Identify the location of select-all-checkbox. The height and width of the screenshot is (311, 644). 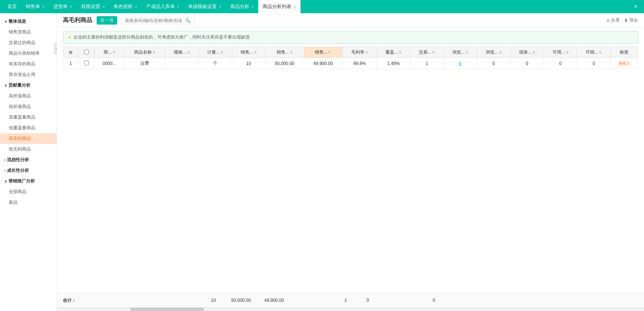
(87, 52).